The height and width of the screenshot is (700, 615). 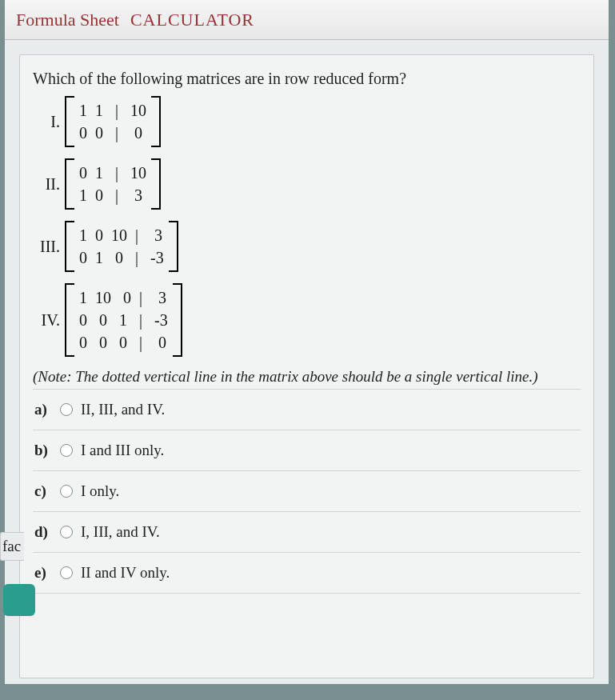 I want to click on formula-sheet-tab: Formula Sheet, so click(x=67, y=20).